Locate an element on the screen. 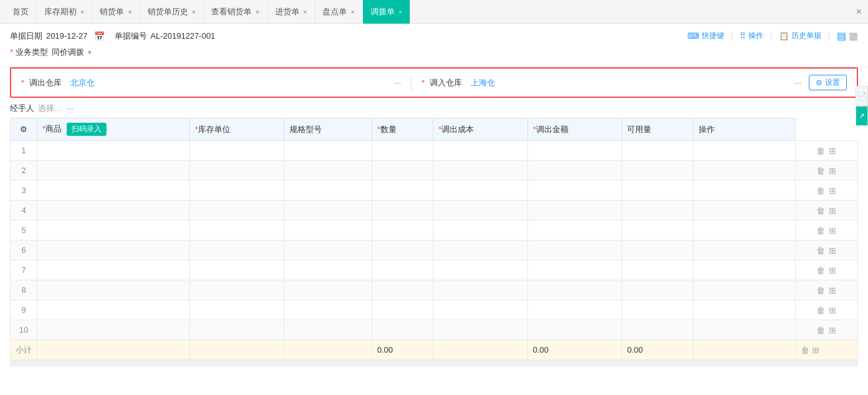 This screenshot has height=395, width=868. tab-inventory-init: 库存期初 × is located at coordinates (65, 12).